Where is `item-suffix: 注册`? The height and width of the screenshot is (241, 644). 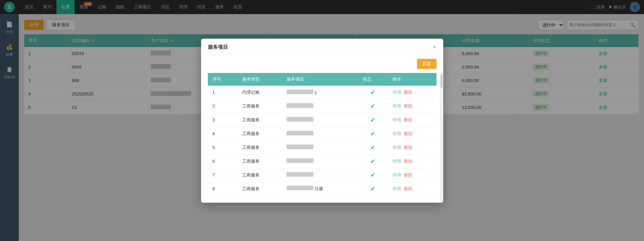 item-suffix: 注册 is located at coordinates (318, 189).